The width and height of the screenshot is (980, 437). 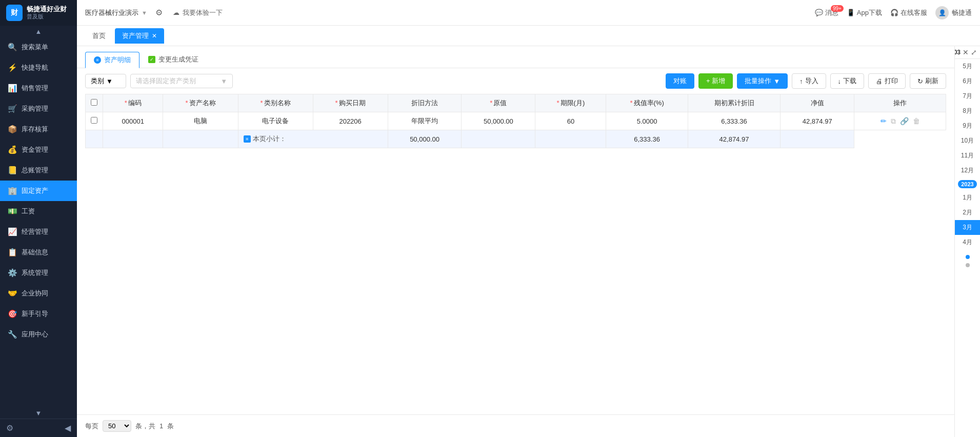 What do you see at coordinates (516, 81) in the screenshot?
I see `toolbar: 类别 ▼ 请选择固定资产类别 ▼ 对账 + 新增 批量操作 ▼` at bounding box center [516, 81].